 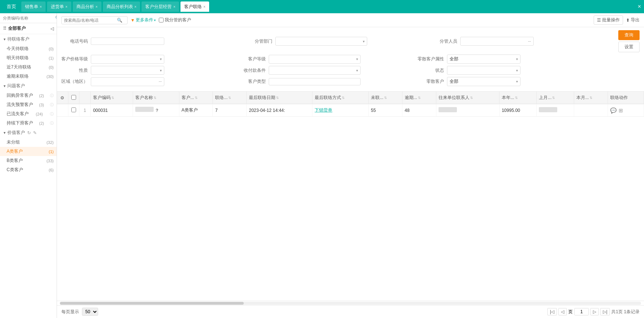 I want to click on th-code: 客户编码⇅, so click(x=112, y=98).